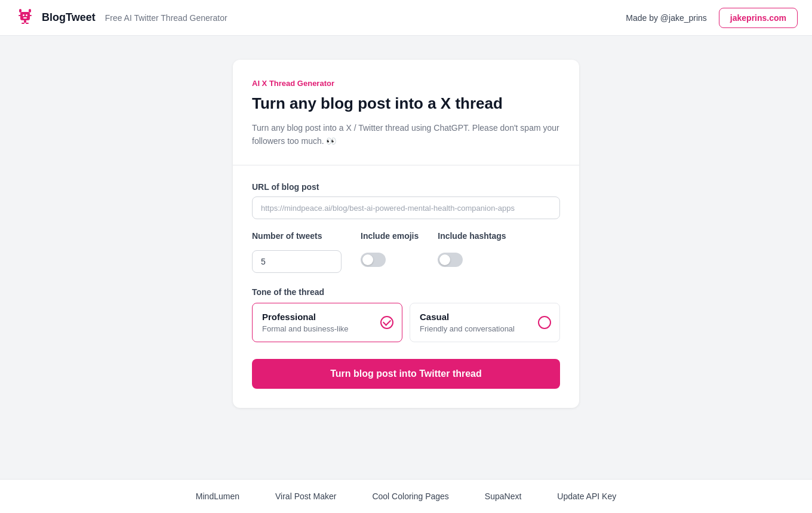 This screenshot has width=812, height=513. What do you see at coordinates (485, 322) in the screenshot?
I see `tone-casual: Casual Friendly and conversational` at bounding box center [485, 322].